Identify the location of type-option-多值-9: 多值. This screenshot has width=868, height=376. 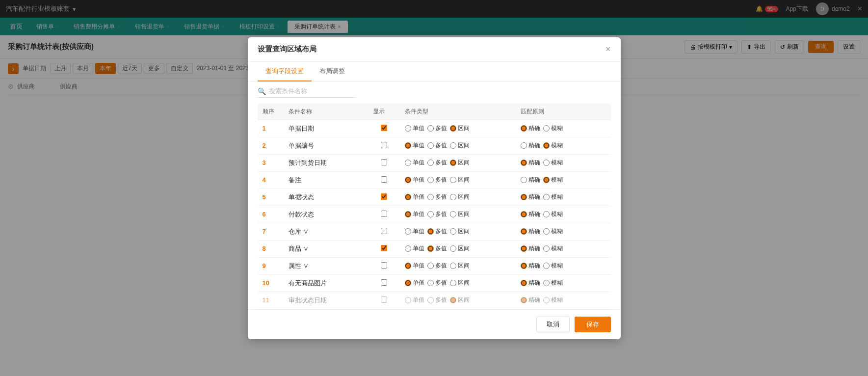
(437, 283).